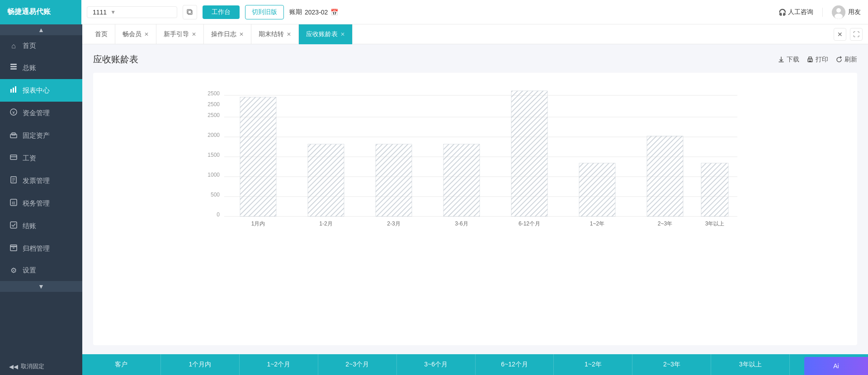  I want to click on svg-text: 3年以上, so click(715, 224).